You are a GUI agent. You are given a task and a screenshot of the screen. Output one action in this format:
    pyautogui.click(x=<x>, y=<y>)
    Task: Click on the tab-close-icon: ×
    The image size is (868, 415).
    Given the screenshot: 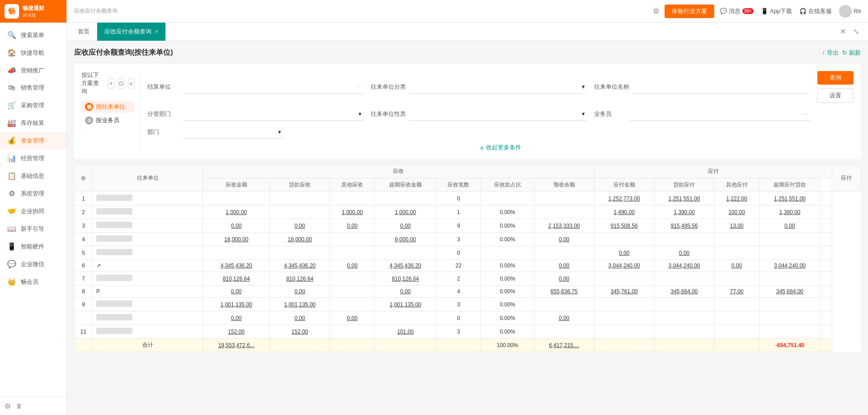 What is the action you would take?
    pyautogui.click(x=156, y=32)
    